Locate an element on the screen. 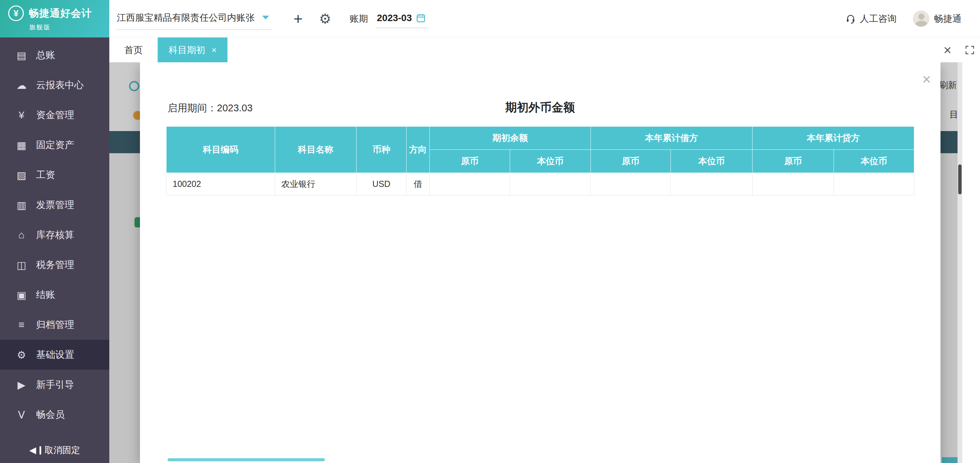  period-value: 2023-03 is located at coordinates (395, 18).